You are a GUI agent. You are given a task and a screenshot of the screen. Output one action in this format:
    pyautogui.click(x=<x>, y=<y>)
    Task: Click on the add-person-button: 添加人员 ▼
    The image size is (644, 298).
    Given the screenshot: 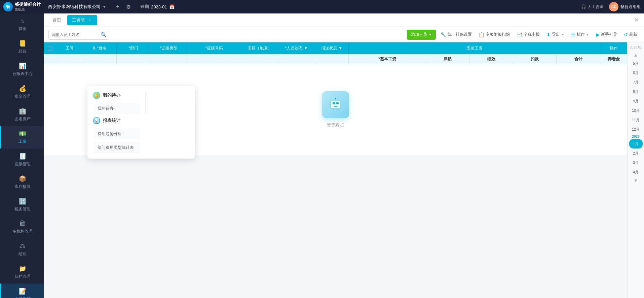 What is the action you would take?
    pyautogui.click(x=421, y=35)
    